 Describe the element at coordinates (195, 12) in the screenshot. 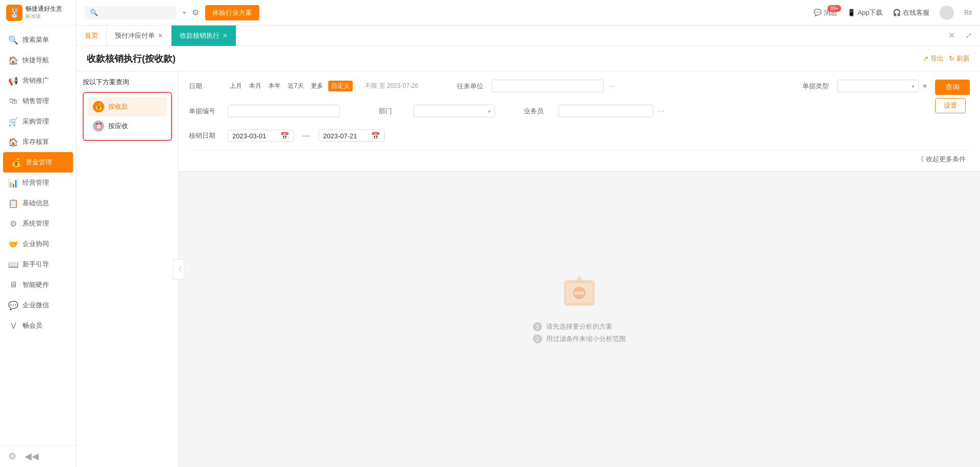

I see `topbar-gear-icon: ⚙` at that location.